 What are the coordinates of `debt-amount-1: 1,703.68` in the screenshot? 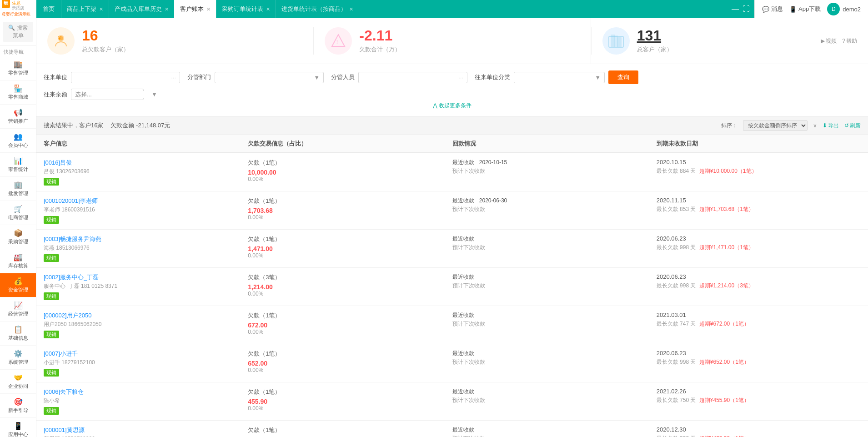 It's located at (350, 211).